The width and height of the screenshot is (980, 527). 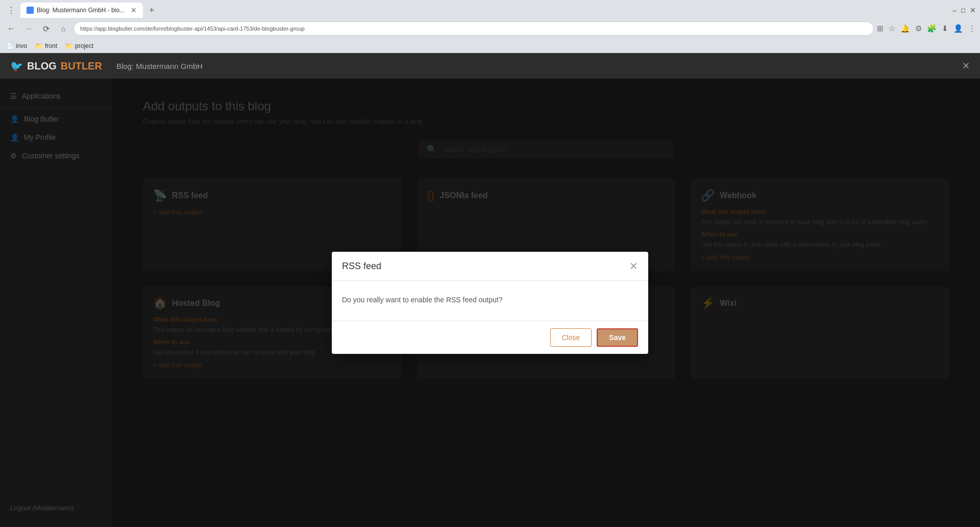 I want to click on app-header-title: Blog: Mustermann GmbH, so click(x=159, y=66).